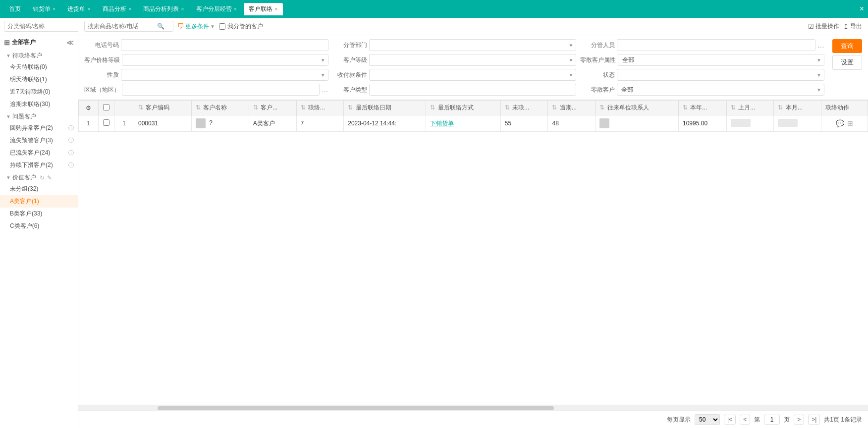 Image resolution: width=868 pixels, height=428 pixels. Describe the element at coordinates (853, 27) in the screenshot. I see `export-btn: ↥ 导出` at that location.